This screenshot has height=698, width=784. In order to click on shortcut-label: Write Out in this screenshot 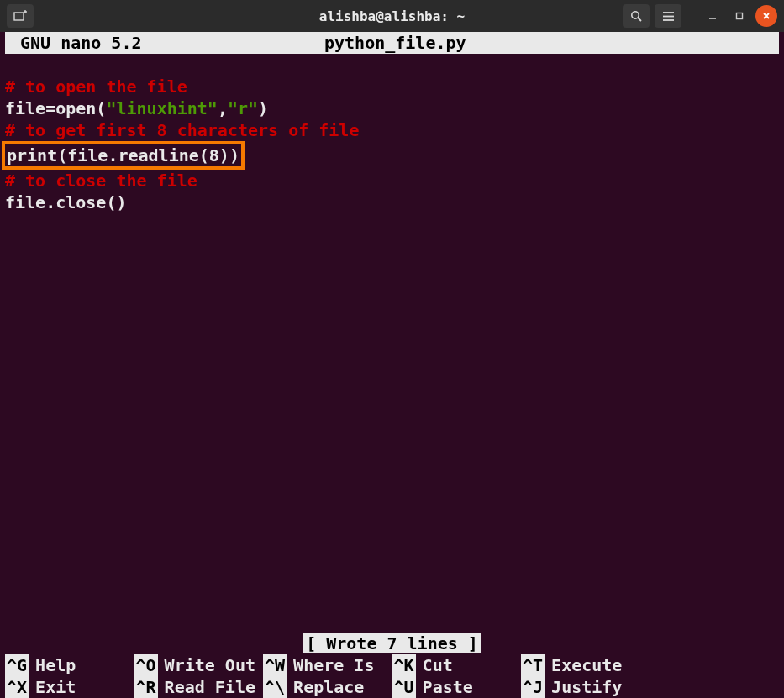, I will do `click(207, 665)`.